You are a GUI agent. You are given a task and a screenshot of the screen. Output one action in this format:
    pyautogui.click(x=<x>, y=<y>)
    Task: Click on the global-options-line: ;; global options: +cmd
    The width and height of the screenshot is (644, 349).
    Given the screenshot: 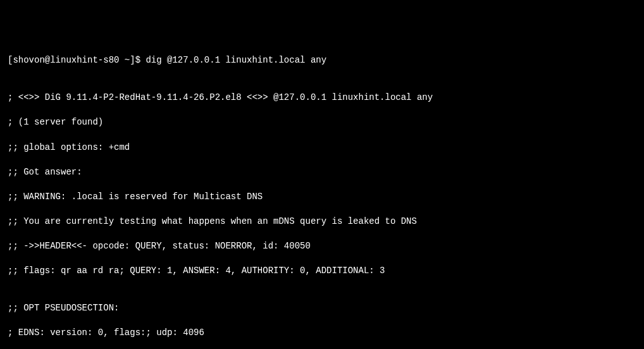 What is the action you would take?
    pyautogui.click(x=322, y=148)
    